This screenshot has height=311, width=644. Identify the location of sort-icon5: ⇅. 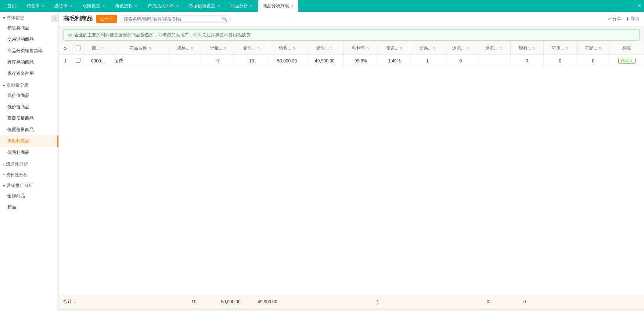
(259, 48).